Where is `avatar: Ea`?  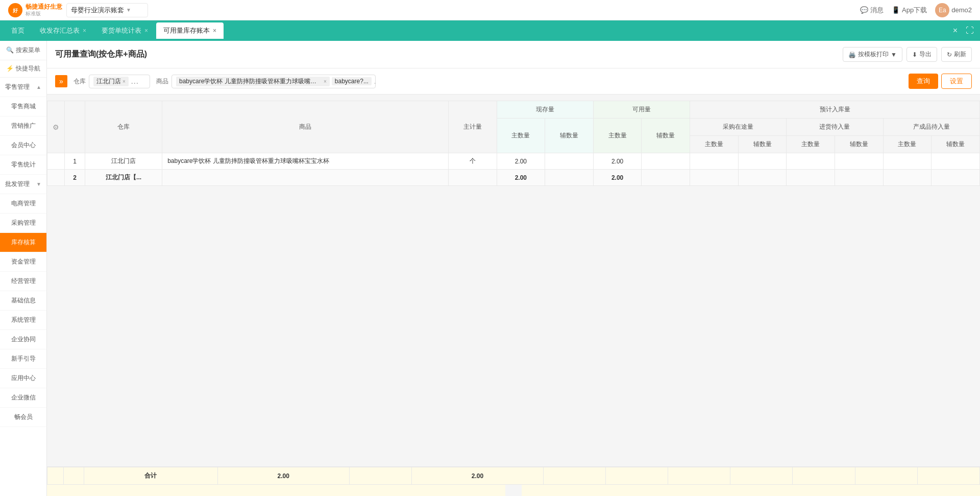 avatar: Ea is located at coordinates (942, 10).